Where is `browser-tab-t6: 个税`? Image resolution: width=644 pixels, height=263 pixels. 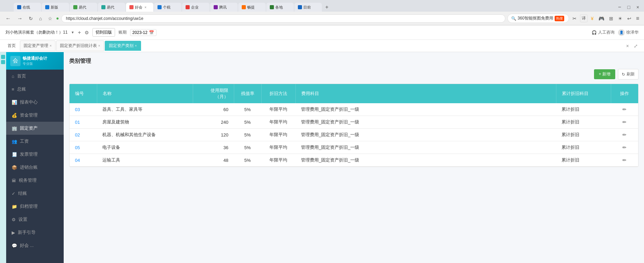
browser-tab-t6: 个税 is located at coordinates (168, 7).